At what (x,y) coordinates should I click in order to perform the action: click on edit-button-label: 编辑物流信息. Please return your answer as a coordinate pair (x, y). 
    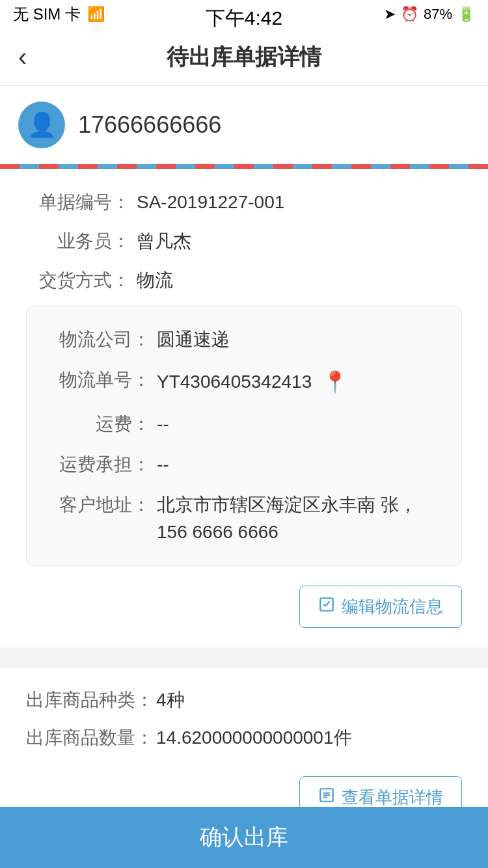
    Looking at the image, I should click on (392, 606).